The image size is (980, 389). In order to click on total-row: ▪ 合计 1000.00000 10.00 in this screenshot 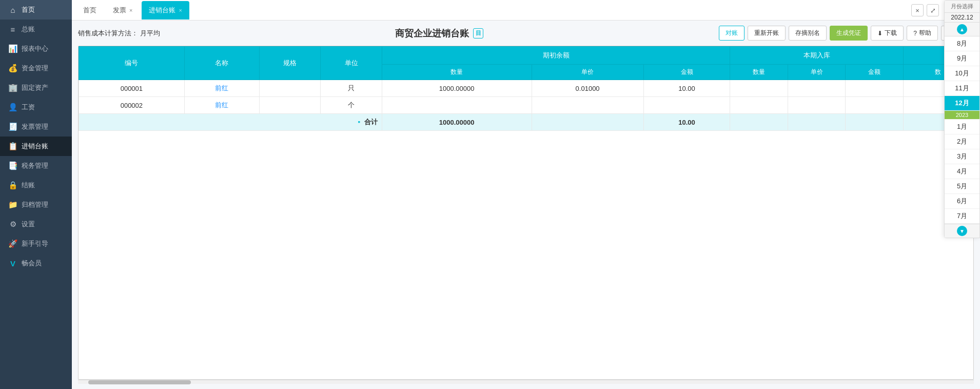, I will do `click(526, 122)`.